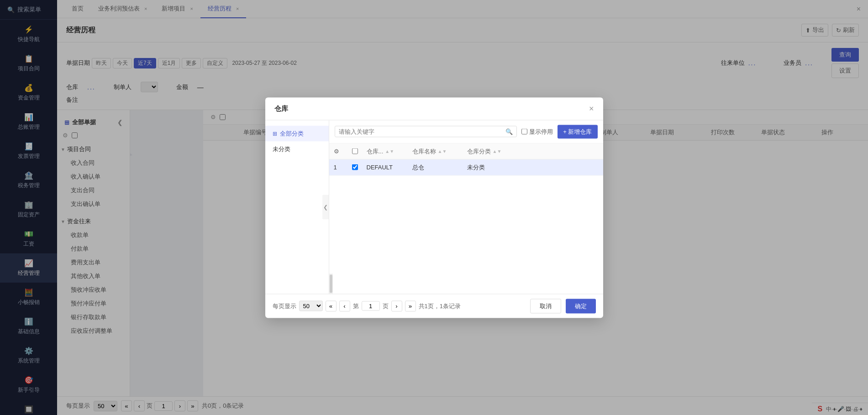 This screenshot has width=868, height=415. I want to click on modal-left-unclassified-label: 未分类, so click(281, 149).